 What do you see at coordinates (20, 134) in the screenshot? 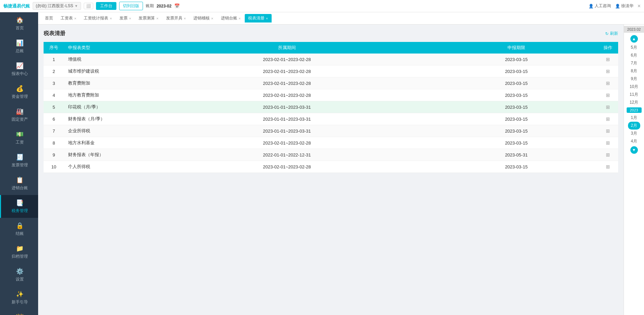
I see `wage-icon: 💵` at bounding box center [20, 134].